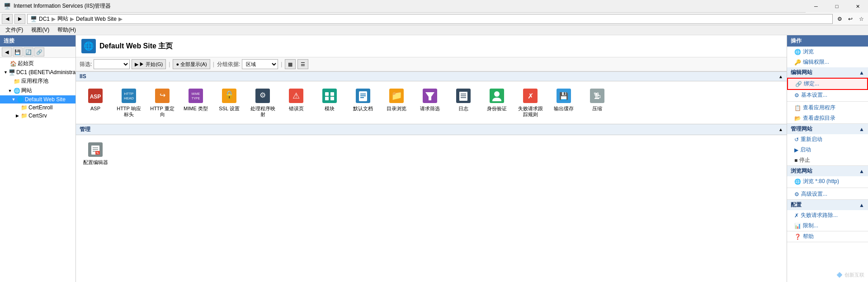  I want to click on edit-site-title: 编辑网站 ▲, so click(827, 72).